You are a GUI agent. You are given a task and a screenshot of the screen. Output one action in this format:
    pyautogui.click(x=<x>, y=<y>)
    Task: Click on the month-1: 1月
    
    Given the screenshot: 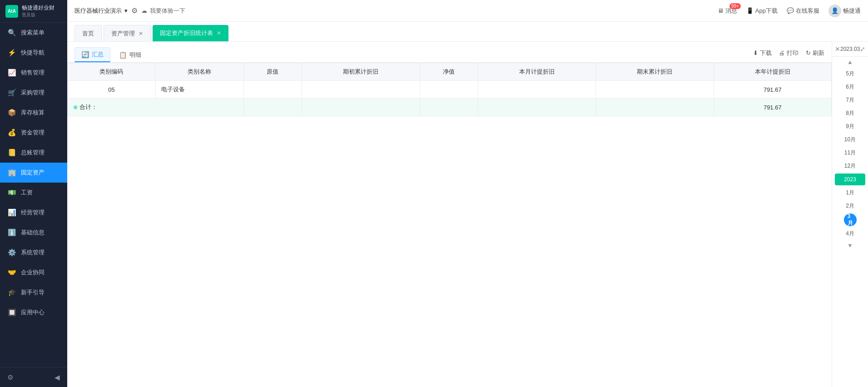 What is the action you would take?
    pyautogui.click(x=850, y=193)
    